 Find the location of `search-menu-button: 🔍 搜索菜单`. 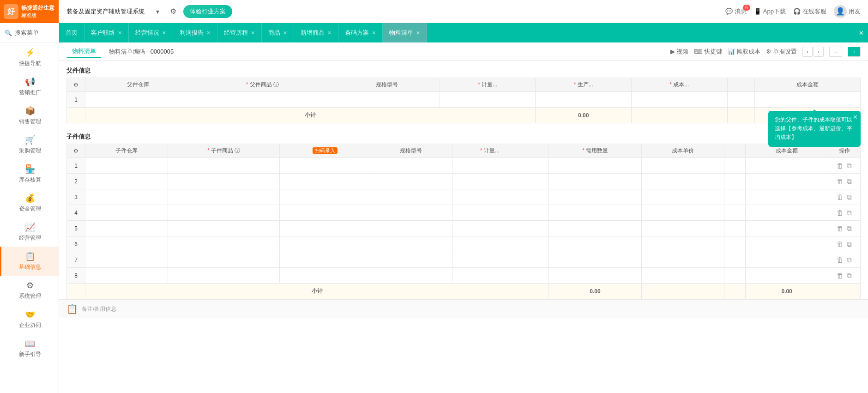

search-menu-button: 🔍 搜索菜单 is located at coordinates (30, 33).